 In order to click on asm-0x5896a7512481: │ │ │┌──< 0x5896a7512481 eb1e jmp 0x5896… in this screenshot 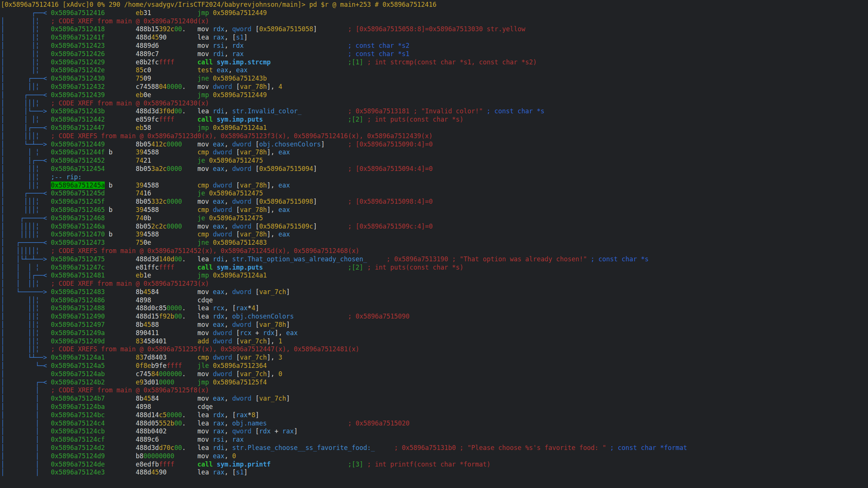, I will do `click(434, 276)`.